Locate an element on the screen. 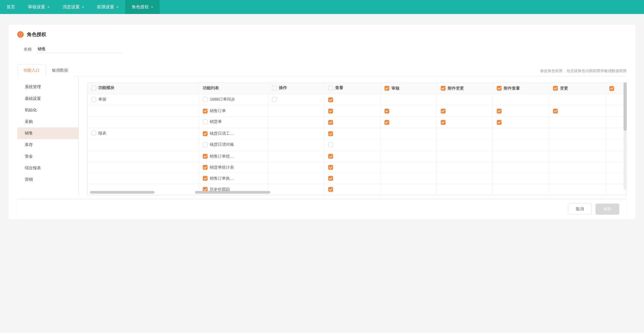  module-item-资金: 资金 is located at coordinates (48, 157).